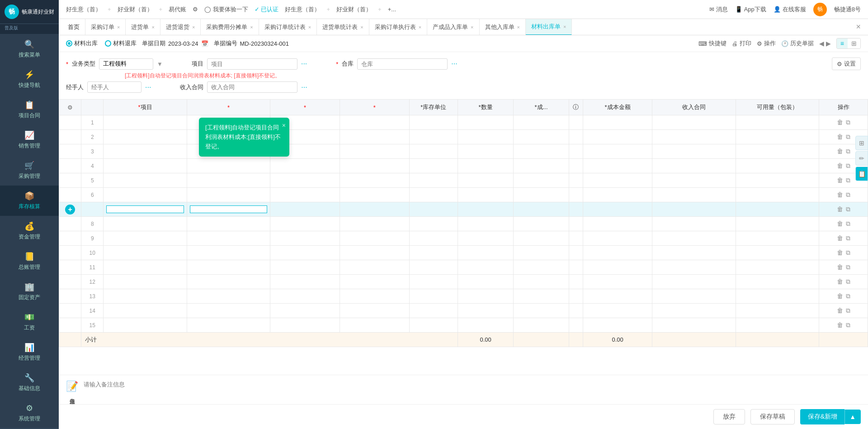 The width and height of the screenshot is (868, 429). I want to click on topbar-link-yidazhang: 易代账, so click(177, 10).